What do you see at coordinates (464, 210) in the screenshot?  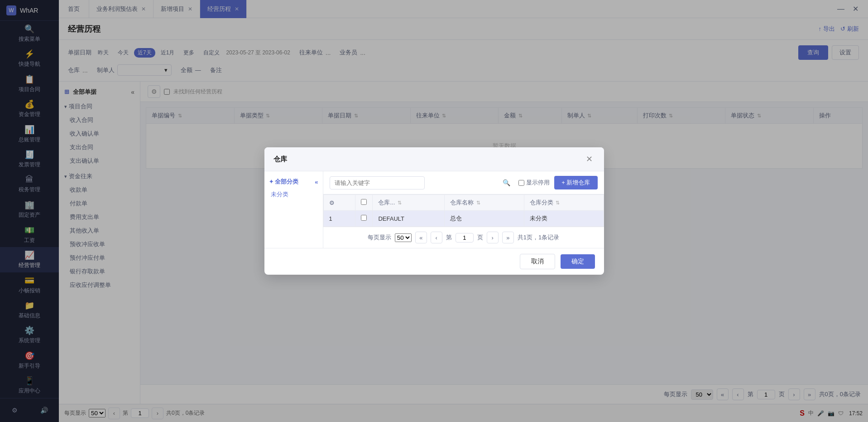 I see `modal-table-container: ⚙ 仓库... ⇅ 仓库名称 ⇅` at bounding box center [464, 210].